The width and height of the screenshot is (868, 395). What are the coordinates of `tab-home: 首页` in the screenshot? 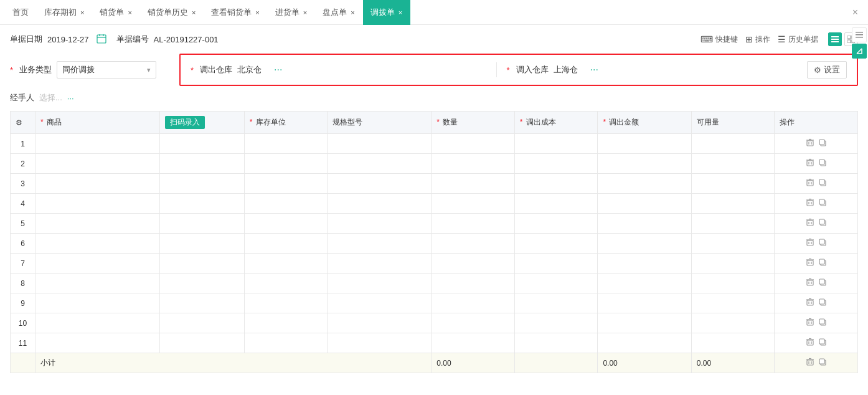 It's located at (21, 12).